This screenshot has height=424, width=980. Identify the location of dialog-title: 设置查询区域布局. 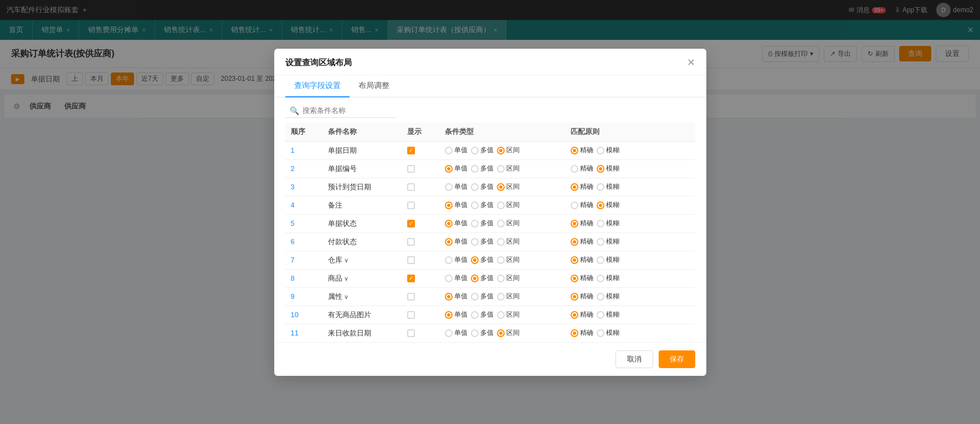
(319, 63).